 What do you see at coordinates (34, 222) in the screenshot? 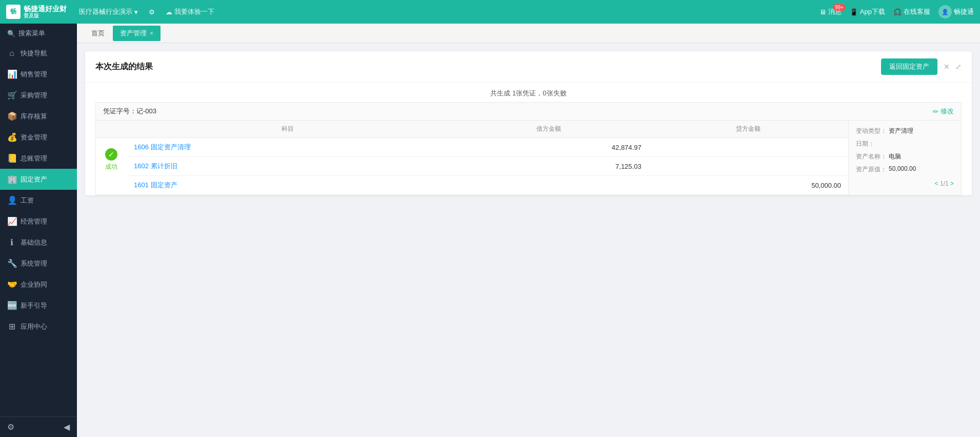
I see `sidebar-label-operations: 经营管理` at bounding box center [34, 222].